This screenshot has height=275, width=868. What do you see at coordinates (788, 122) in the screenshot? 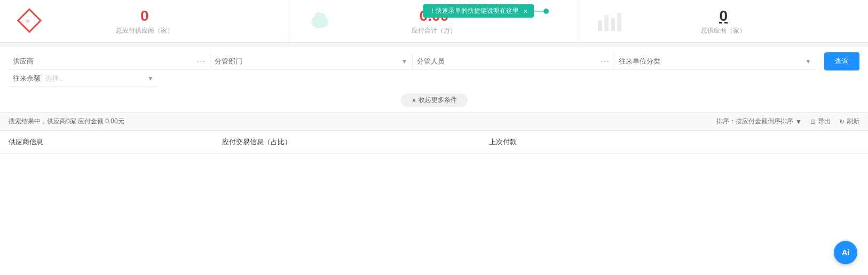
I see `results-actions: 排序：按应付金额倒序排序 ▼ ⊡ 导出 ↻ 刷新` at bounding box center [788, 122].